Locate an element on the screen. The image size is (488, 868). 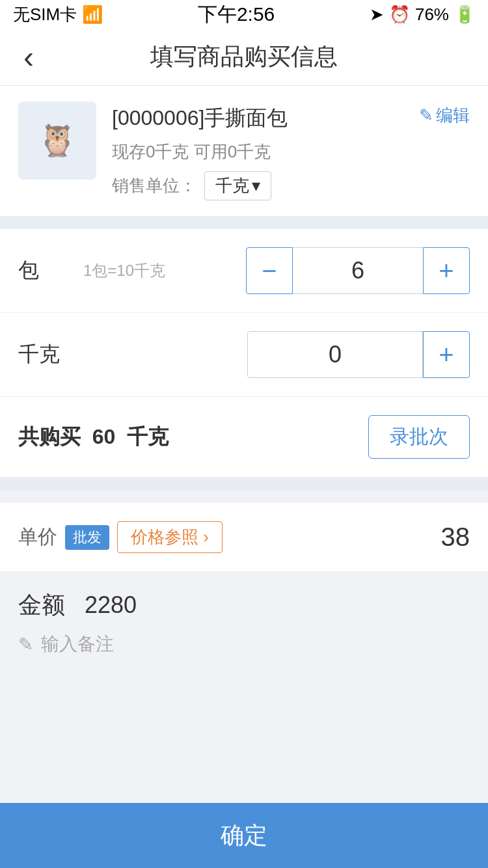
product-section: 🦉 [0000006]手撕面包 ✎ 编辑 现存0千克 可用0千克 销售单位： 千… is located at coordinates (244, 151).